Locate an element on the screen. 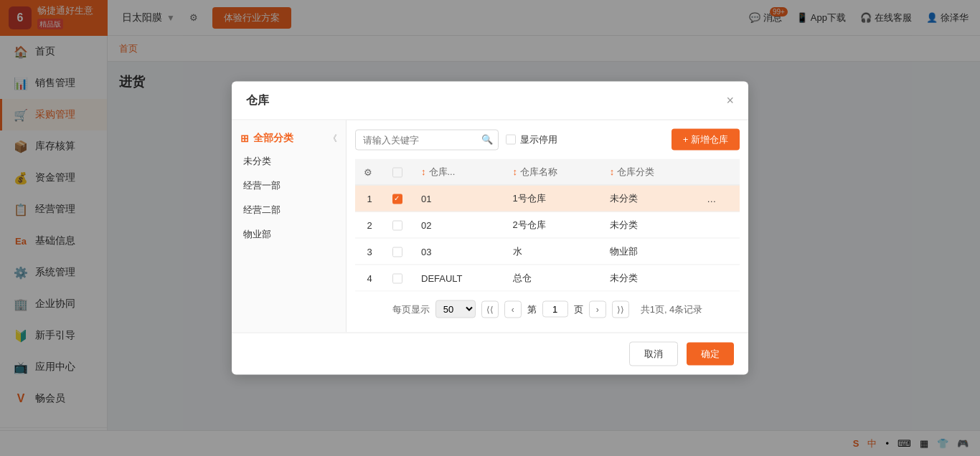 This screenshot has height=456, width=980. row-name: 1号仓库 is located at coordinates (552, 198).